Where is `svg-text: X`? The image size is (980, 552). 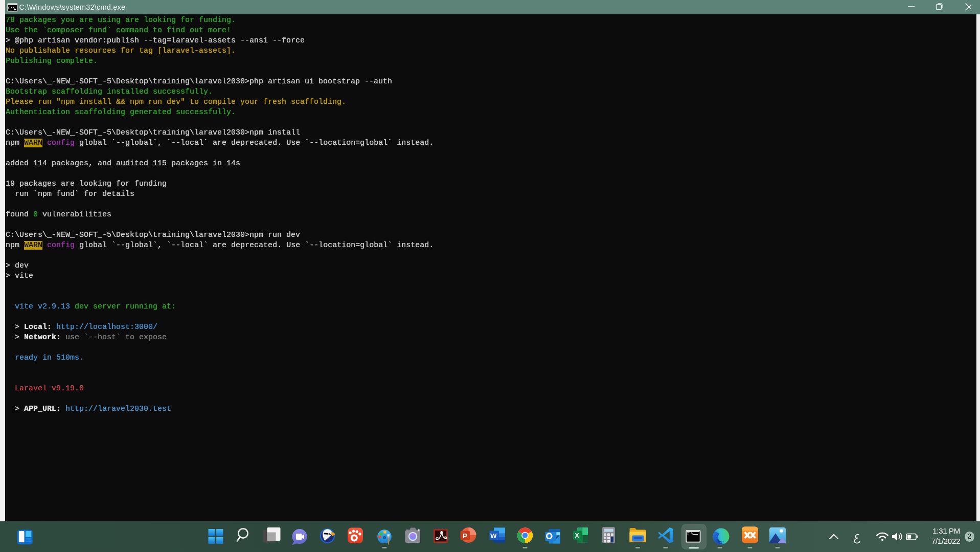
svg-text: X is located at coordinates (578, 536).